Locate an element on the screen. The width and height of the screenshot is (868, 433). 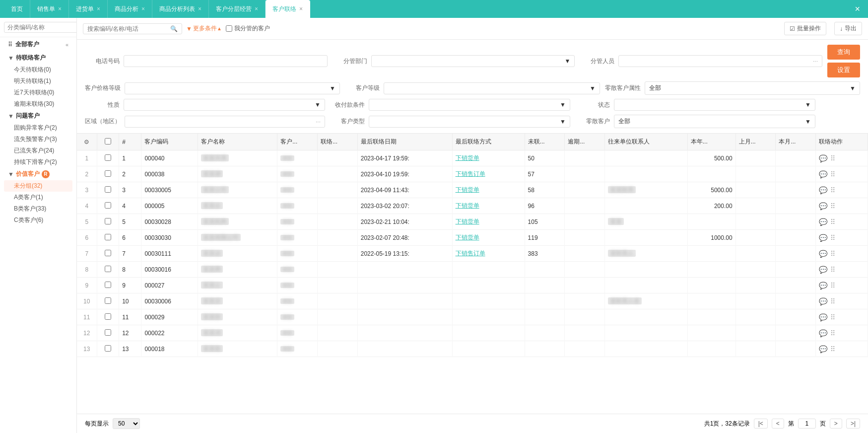
sidebar-item-churn-risk: 流失预警客户(3) is located at coordinates (38, 139).